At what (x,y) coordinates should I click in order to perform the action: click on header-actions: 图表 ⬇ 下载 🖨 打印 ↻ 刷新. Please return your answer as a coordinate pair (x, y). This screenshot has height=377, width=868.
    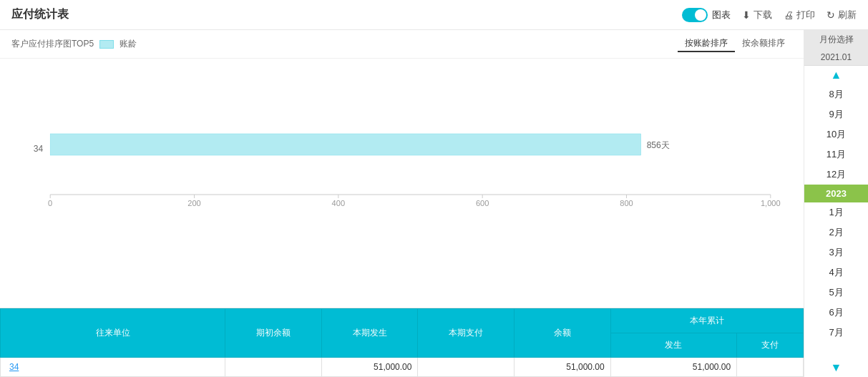
    Looking at the image, I should click on (769, 15).